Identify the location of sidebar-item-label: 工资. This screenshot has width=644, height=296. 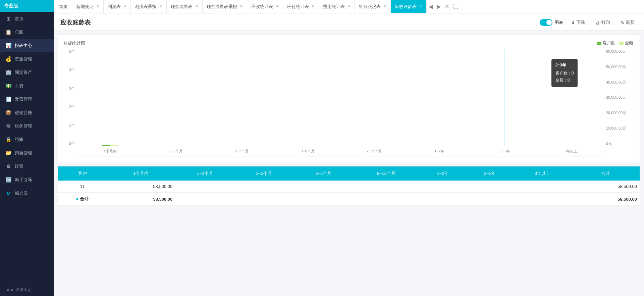
(19, 86).